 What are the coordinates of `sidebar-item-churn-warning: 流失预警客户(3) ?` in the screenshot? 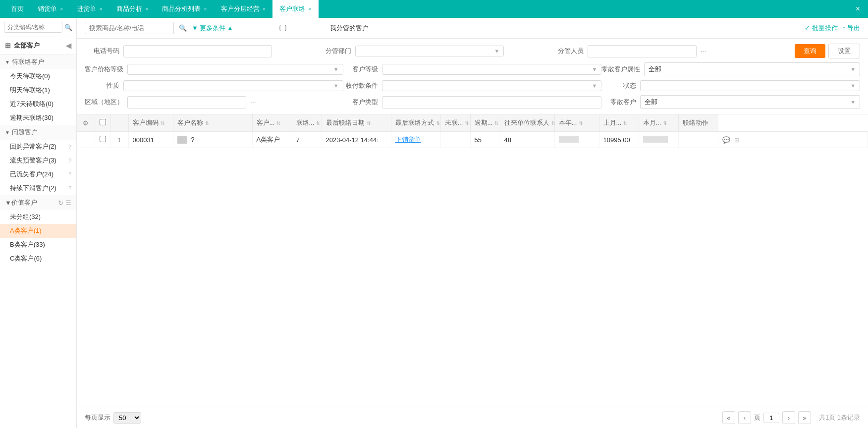 It's located at (38, 160).